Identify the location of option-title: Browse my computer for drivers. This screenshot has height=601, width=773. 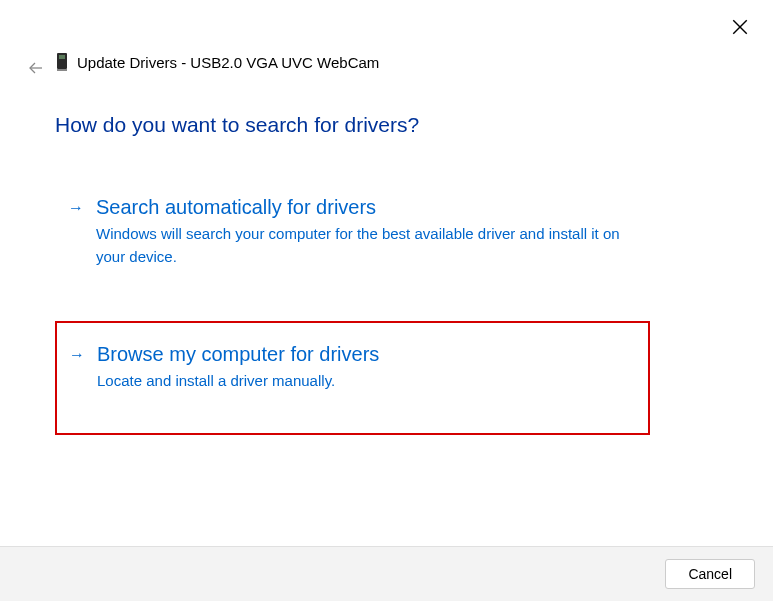
(238, 354).